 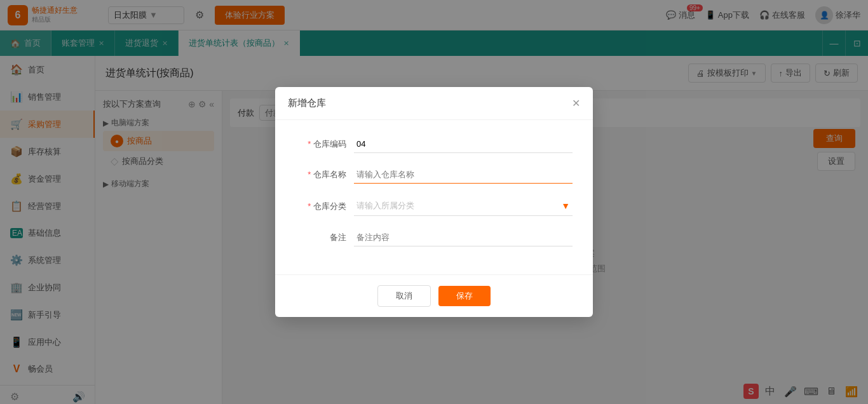 What do you see at coordinates (321, 175) in the screenshot?
I see `name-label: 仓库名称` at bounding box center [321, 175].